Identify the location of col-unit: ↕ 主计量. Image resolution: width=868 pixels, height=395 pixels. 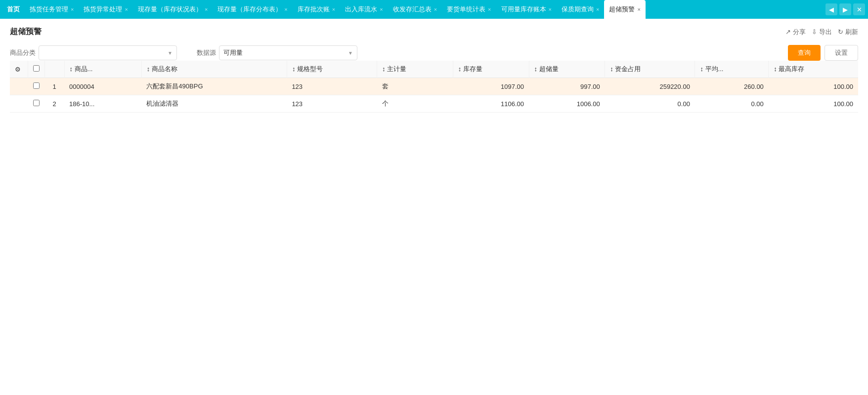
(415, 69).